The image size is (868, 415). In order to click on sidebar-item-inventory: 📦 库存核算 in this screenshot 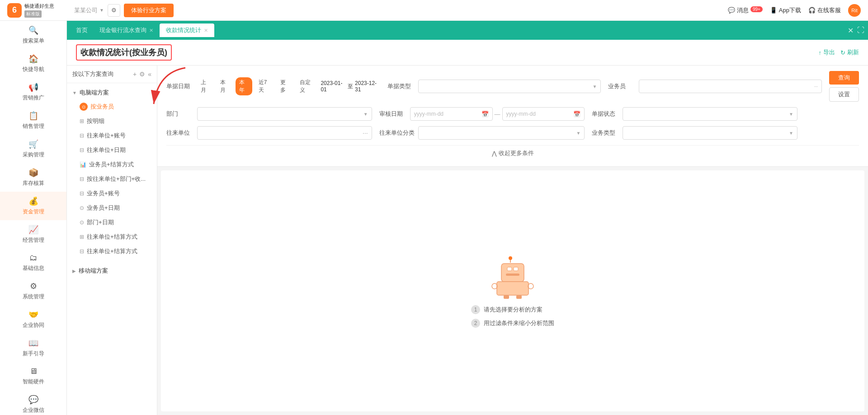, I will do `click(33, 177)`.